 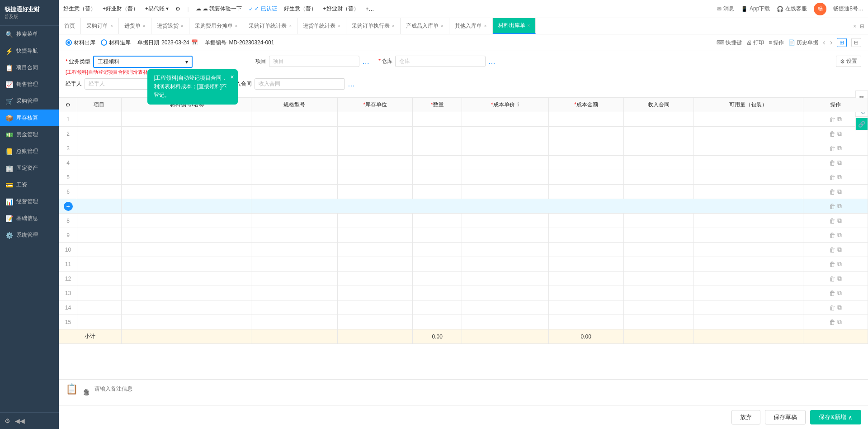 What do you see at coordinates (862, 124) in the screenshot?
I see `right-tool-link: 🔗` at bounding box center [862, 124].